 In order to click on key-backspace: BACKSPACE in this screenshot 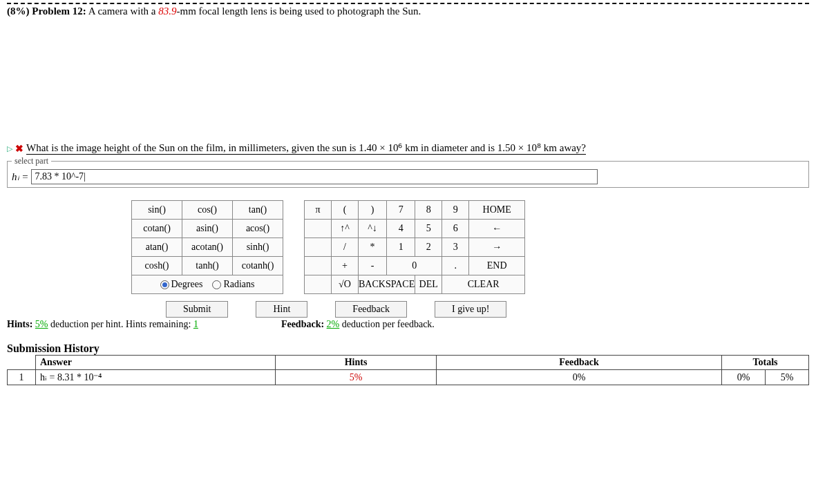, I will do `click(387, 284)`.